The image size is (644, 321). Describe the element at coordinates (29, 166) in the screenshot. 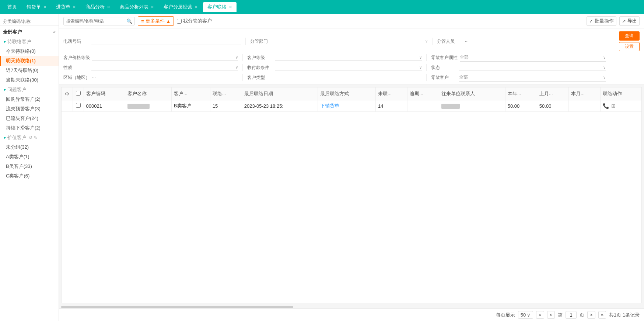

I see `sidebar-item-class-b: B类客户(33)` at that location.